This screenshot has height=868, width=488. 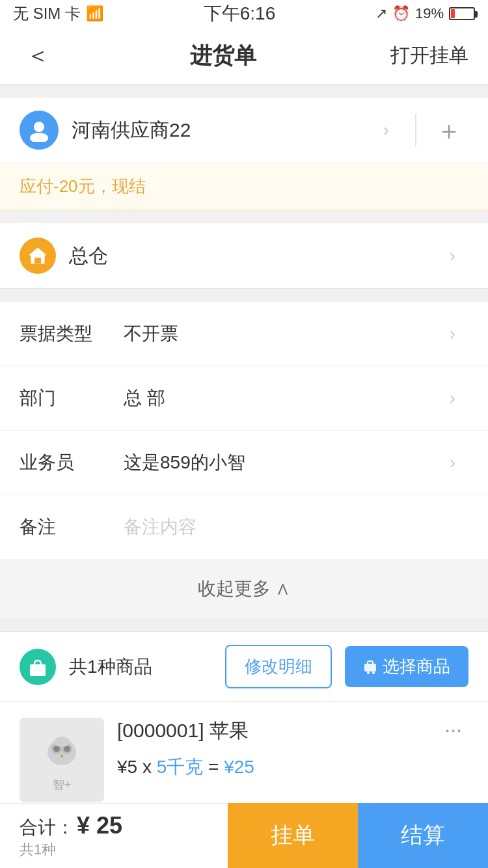 I want to click on product-name: [0000001] 苹果, so click(x=271, y=731).